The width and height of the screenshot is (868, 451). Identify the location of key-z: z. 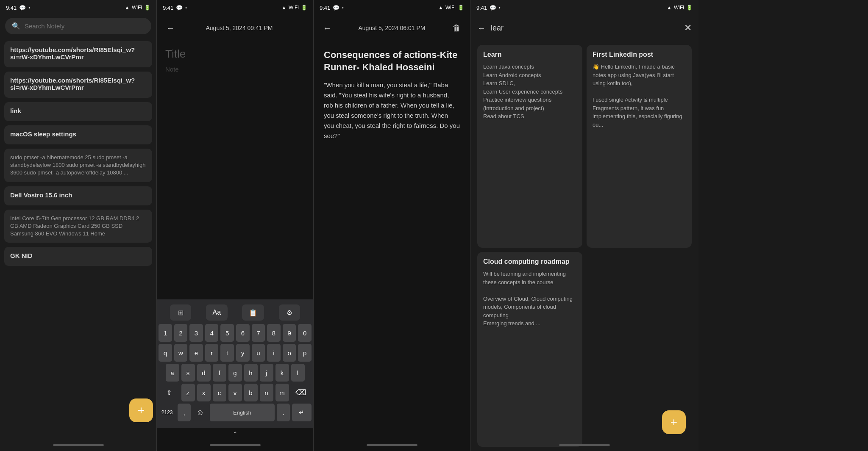
(188, 393).